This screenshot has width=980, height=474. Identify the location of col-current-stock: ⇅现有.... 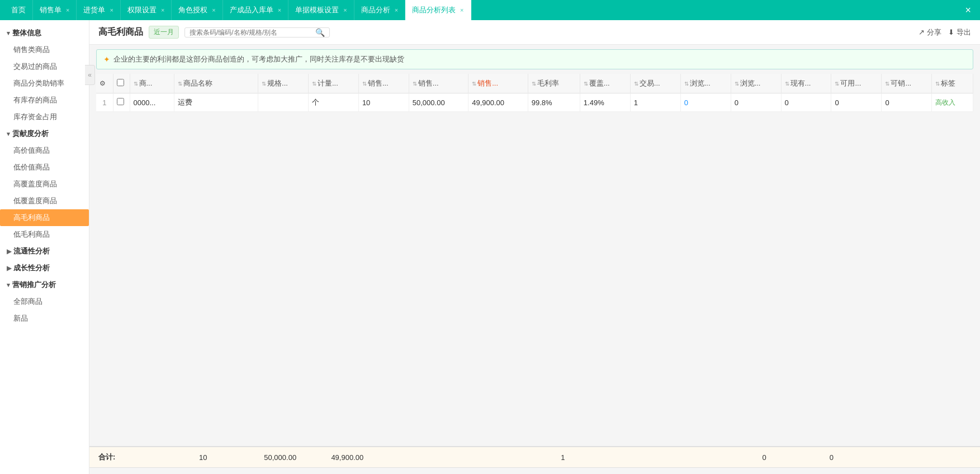
(806, 84).